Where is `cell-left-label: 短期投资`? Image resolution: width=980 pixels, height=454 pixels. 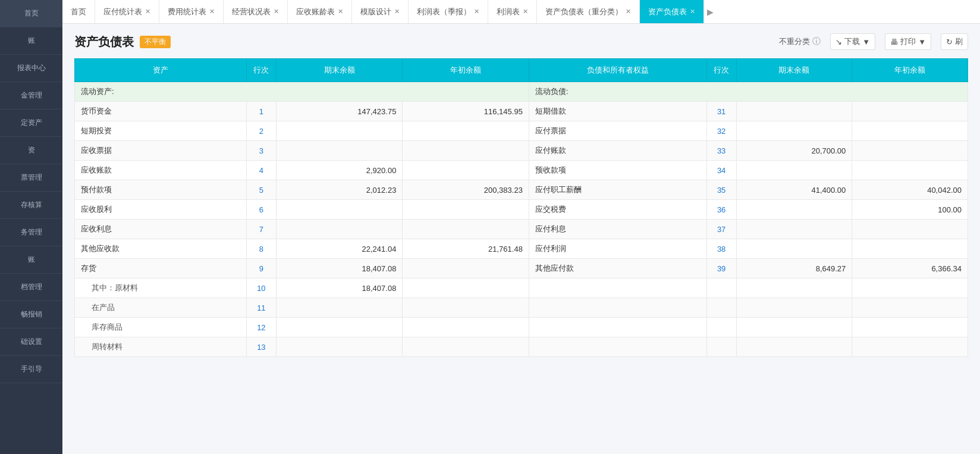 cell-left-label: 短期投资 is located at coordinates (161, 131).